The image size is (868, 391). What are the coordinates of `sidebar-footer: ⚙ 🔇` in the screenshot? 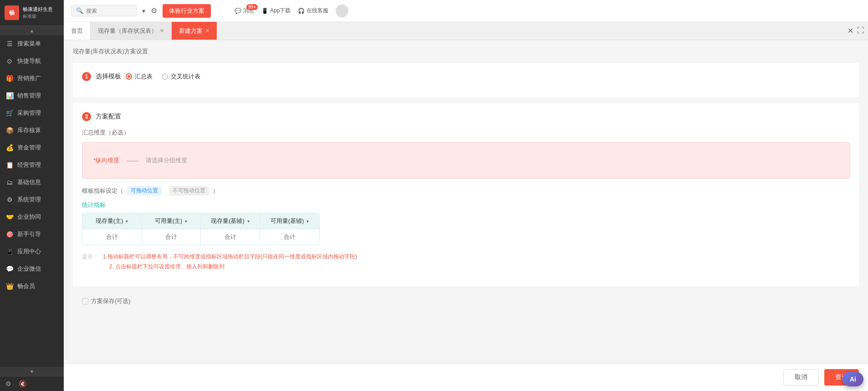 It's located at (32, 384).